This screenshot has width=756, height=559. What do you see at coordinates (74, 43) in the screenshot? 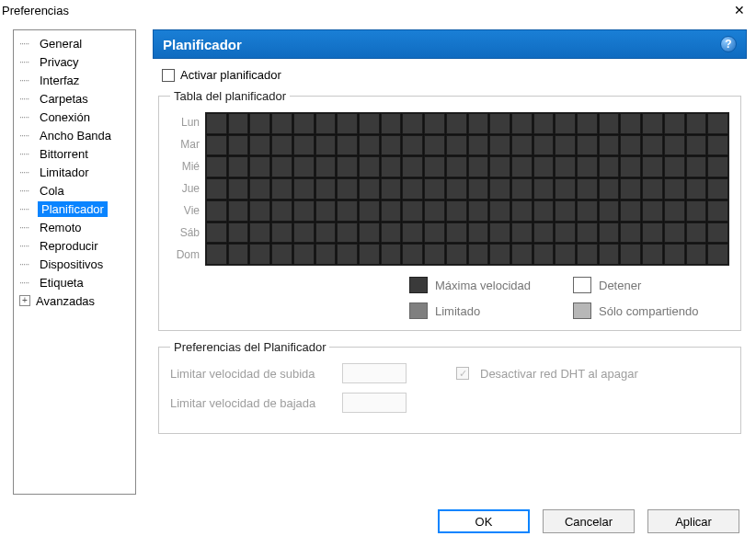
I see `tree-item-general: ·····General` at bounding box center [74, 43].